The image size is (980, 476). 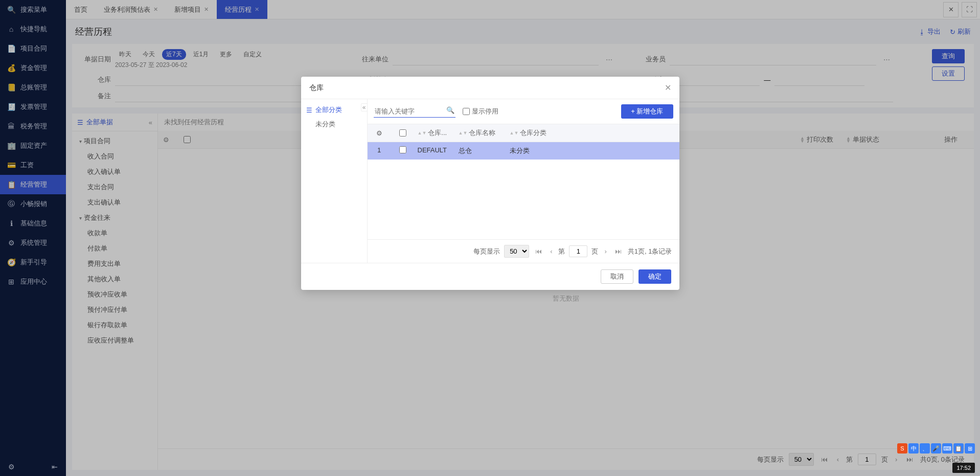 What do you see at coordinates (593, 151) in the screenshot?
I see `row-cat: 未分类` at bounding box center [593, 151].